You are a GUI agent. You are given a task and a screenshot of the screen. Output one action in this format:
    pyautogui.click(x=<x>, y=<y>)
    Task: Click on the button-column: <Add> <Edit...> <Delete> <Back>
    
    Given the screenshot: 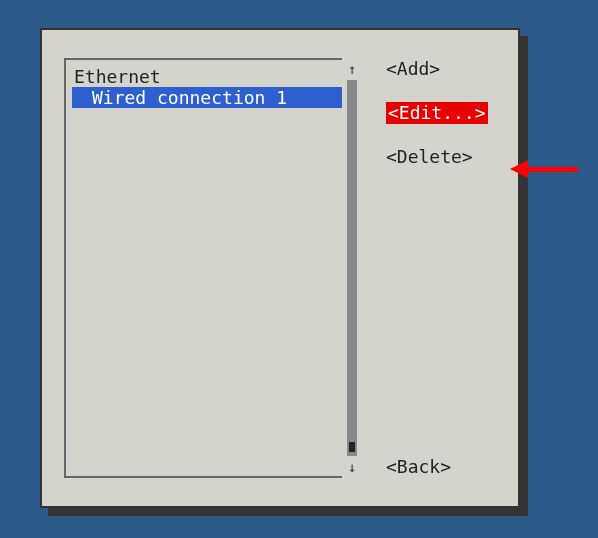 What is the action you would take?
    pyautogui.click(x=437, y=268)
    